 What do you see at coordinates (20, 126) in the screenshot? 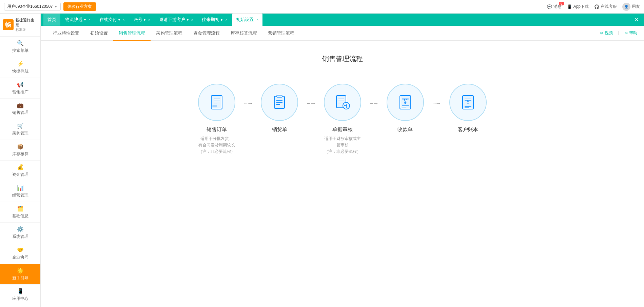
I see `purchase-icon: 🛒` at bounding box center [20, 126].